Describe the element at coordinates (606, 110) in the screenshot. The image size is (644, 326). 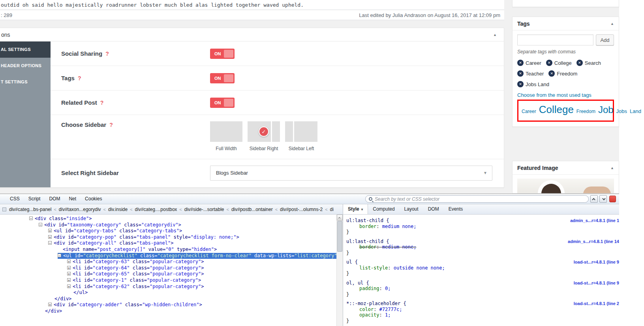
I see `tag-cloud-item: Job` at that location.